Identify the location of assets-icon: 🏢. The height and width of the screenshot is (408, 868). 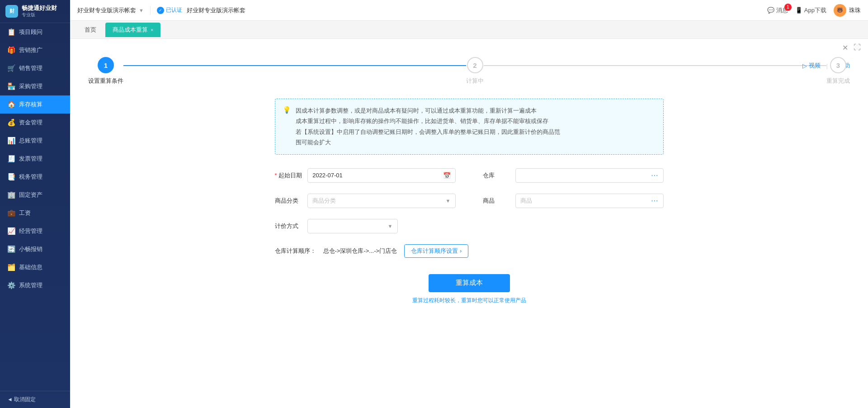
(11, 195).